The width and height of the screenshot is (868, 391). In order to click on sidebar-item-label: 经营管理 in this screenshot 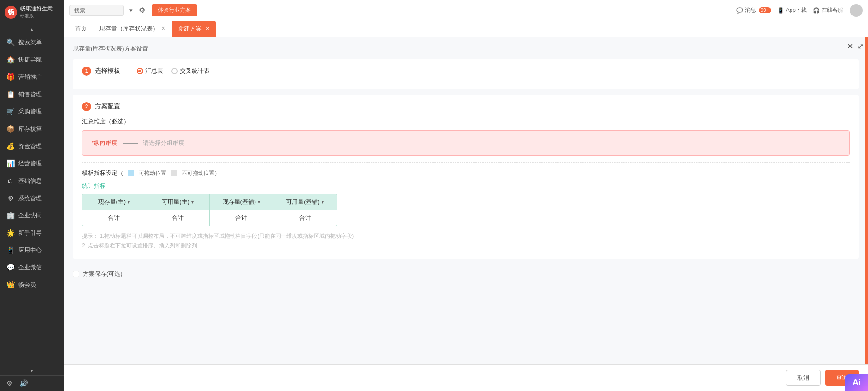, I will do `click(30, 164)`.